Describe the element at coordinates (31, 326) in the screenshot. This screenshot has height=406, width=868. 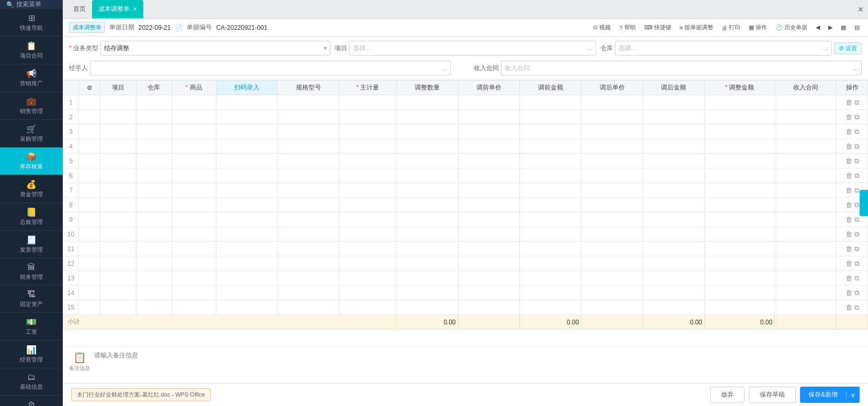
I see `sidebar-item-payroll: 💵工资` at that location.